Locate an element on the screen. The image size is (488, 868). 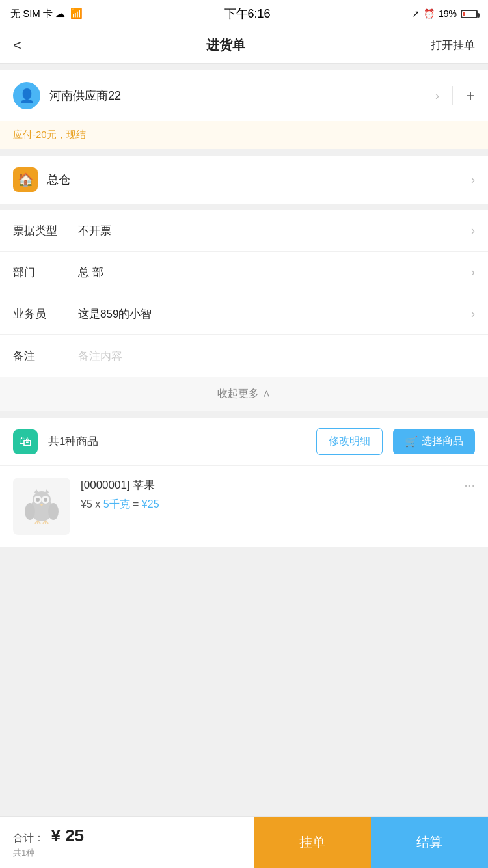
product-count: 共1种商品 is located at coordinates (177, 441).